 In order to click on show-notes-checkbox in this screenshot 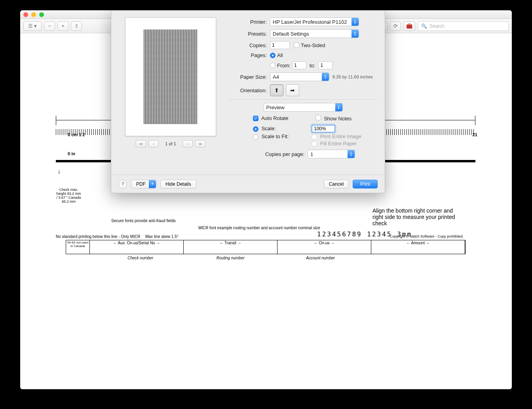, I will do `click(318, 118)`.